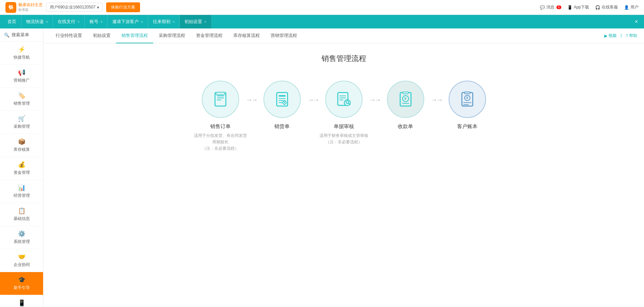 The image size is (644, 307). Describe the element at coordinates (606, 7) in the screenshot. I see `online-service-btn: 🎧 在线客服` at that location.